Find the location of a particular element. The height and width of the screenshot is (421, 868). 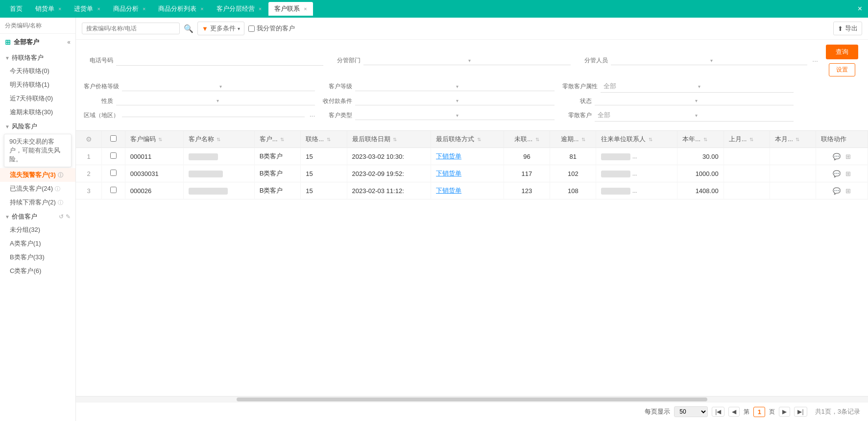

section-risk-customers: ▼ 风险客户 is located at coordinates (38, 126).